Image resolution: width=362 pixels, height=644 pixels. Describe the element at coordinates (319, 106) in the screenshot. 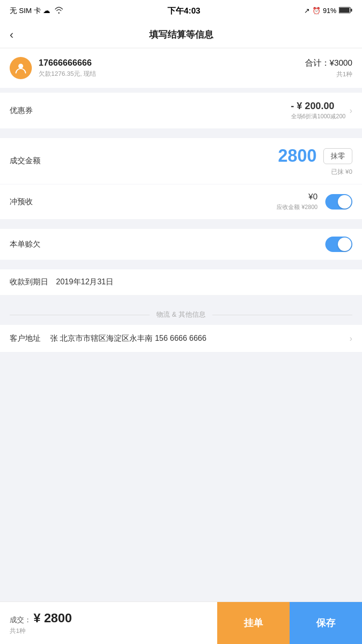

I see `coupon-discount: - ¥ 200.00` at that location.